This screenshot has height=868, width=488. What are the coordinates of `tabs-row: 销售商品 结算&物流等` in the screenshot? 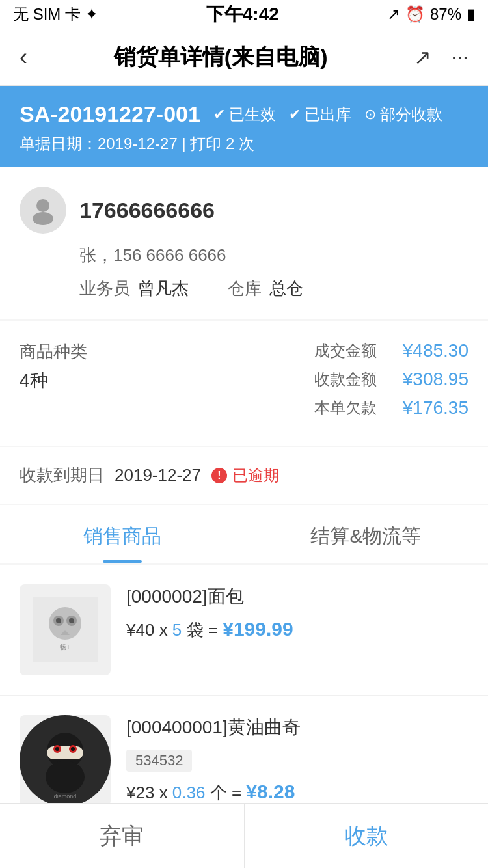 It's located at (244, 534).